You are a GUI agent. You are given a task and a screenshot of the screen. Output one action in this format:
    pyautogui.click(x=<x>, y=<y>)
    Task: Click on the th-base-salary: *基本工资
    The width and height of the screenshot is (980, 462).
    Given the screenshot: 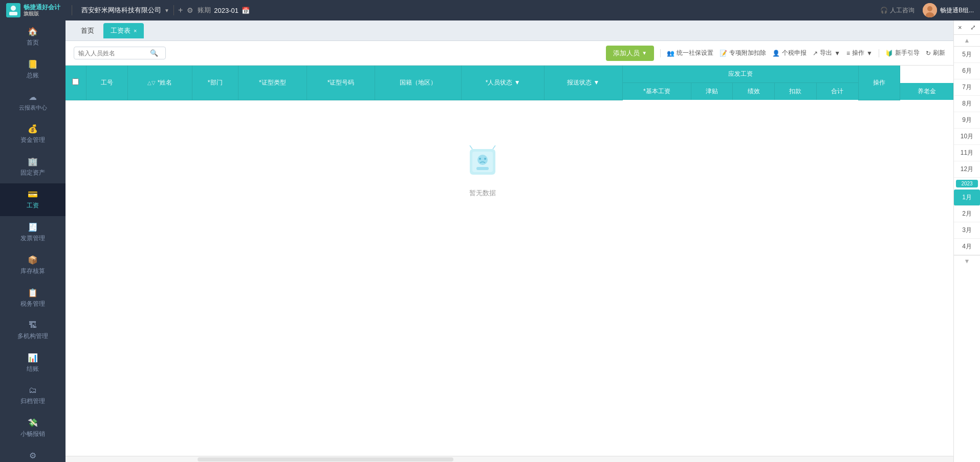 What is the action you would take?
    pyautogui.click(x=657, y=92)
    